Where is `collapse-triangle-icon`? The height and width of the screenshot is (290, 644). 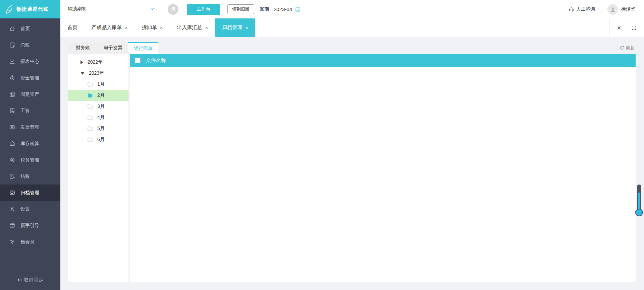 collapse-triangle-icon is located at coordinates (82, 62).